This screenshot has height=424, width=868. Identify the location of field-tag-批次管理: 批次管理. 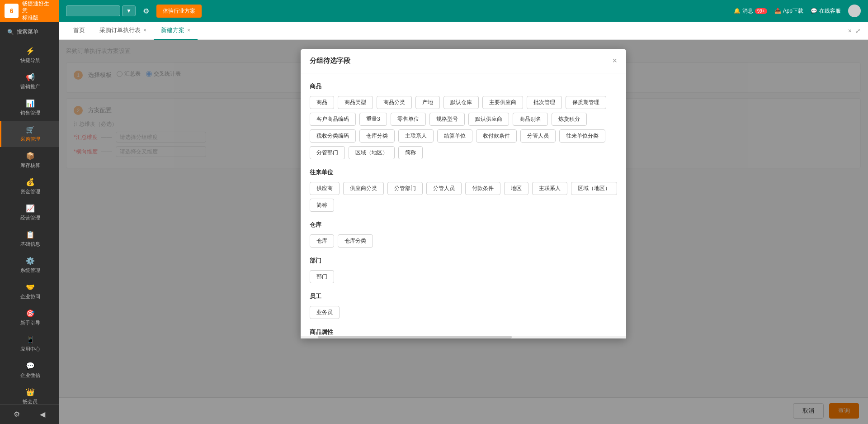
(544, 102).